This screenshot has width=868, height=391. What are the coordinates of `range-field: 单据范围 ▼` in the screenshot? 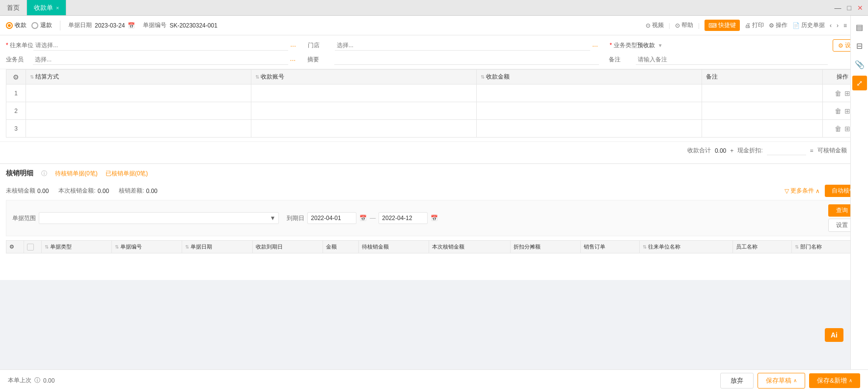 It's located at (145, 218).